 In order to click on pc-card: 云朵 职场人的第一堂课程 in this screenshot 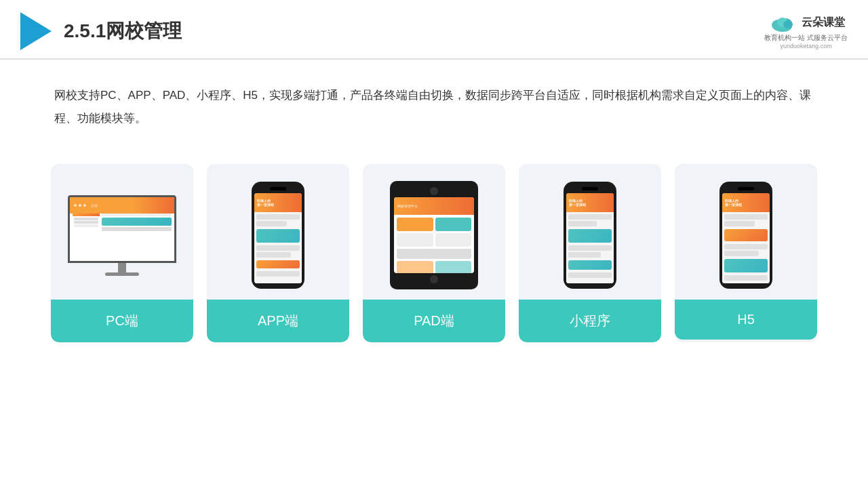, I will do `click(122, 253)`.